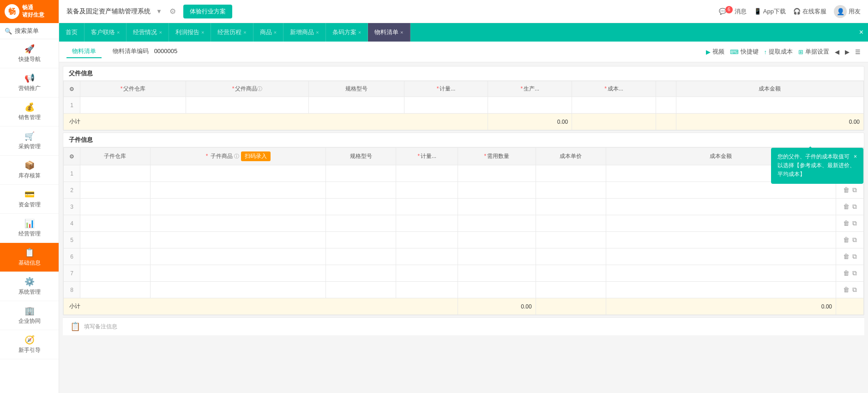 This screenshot has width=868, height=393. What do you see at coordinates (361, 273) in the screenshot?
I see `child-r7-spec` at bounding box center [361, 273].